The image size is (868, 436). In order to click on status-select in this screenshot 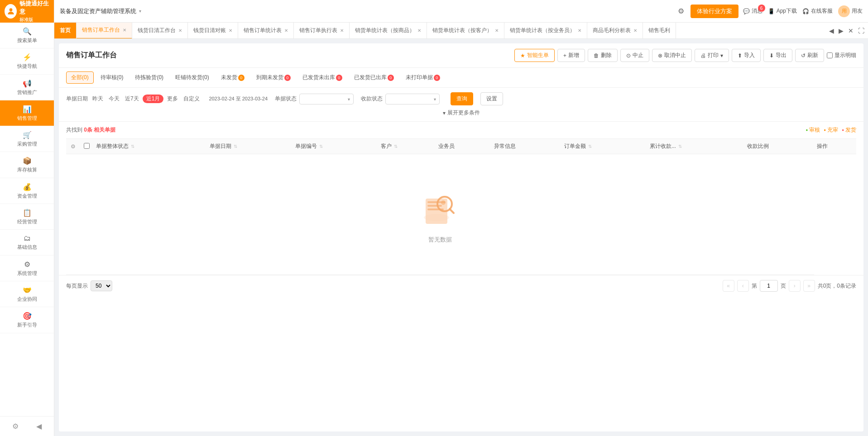, I will do `click(326, 99)`.